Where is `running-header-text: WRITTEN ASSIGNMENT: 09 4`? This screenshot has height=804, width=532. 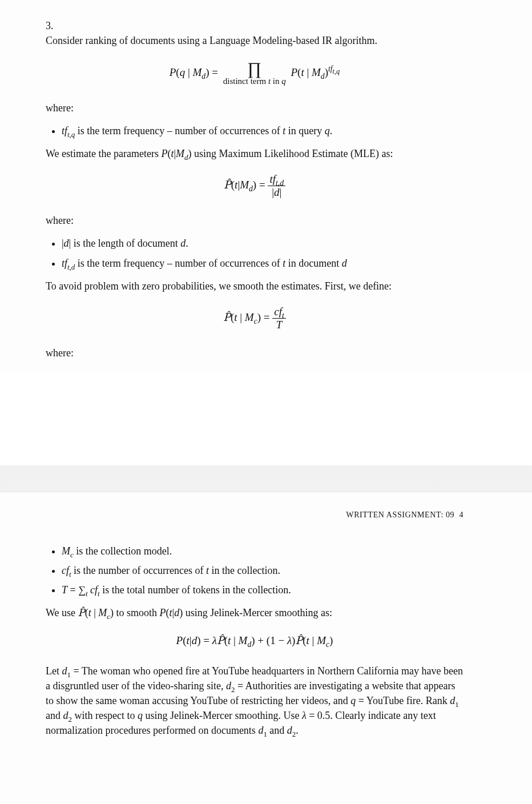
running-header-text: WRITTEN ASSIGNMENT: 09 4 is located at coordinates (405, 515).